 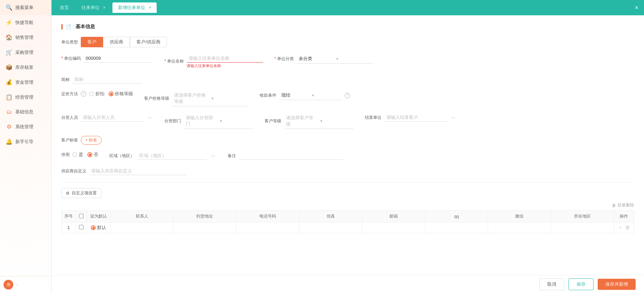 What do you see at coordinates (519, 228) in the screenshot?
I see `cell-wechat` at bounding box center [519, 228].